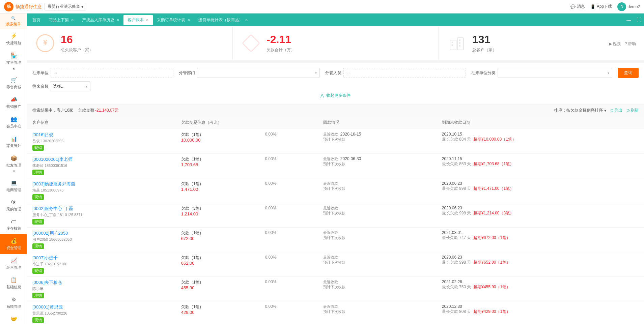 This screenshot has height=324, width=644. Describe the element at coordinates (138, 20) in the screenshot. I see `tab-customer-account: 客户账本 ✕` at that location.